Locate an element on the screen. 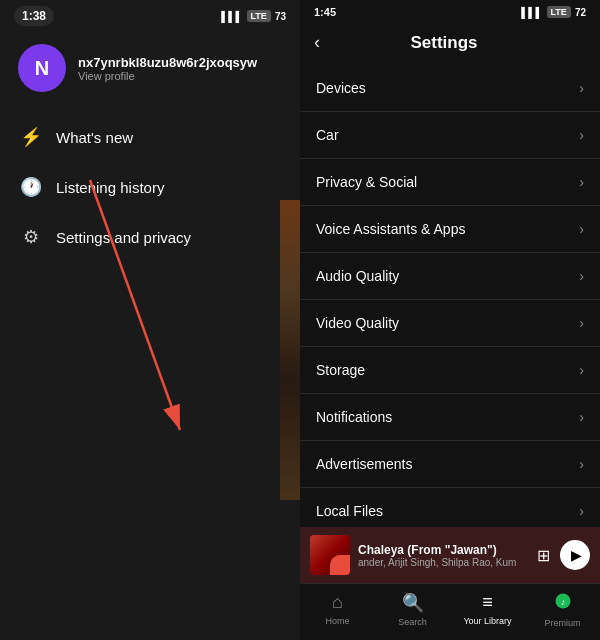 The height and width of the screenshot is (640, 600). album-strip-decoration is located at coordinates (290, 350).